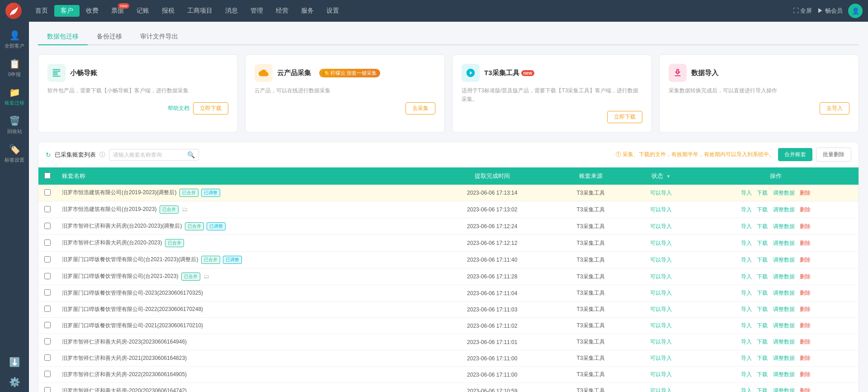 Image resolution: width=868 pixels, height=392 pixels. What do you see at coordinates (805, 226) in the screenshot?
I see `delete-btn-3: 删除` at bounding box center [805, 226].